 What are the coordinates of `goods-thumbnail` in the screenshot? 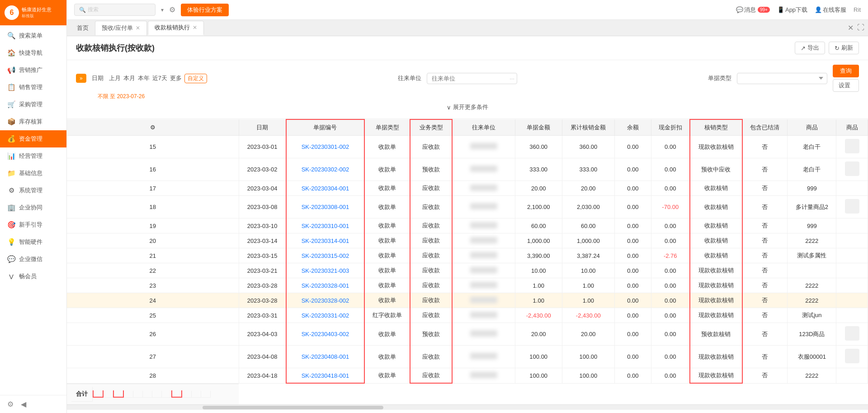 It's located at (852, 356).